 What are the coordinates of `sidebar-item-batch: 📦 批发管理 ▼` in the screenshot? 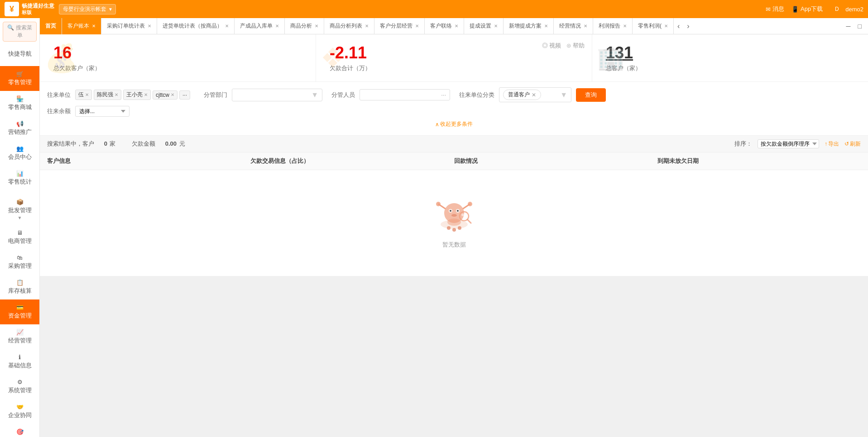 It's located at (20, 209).